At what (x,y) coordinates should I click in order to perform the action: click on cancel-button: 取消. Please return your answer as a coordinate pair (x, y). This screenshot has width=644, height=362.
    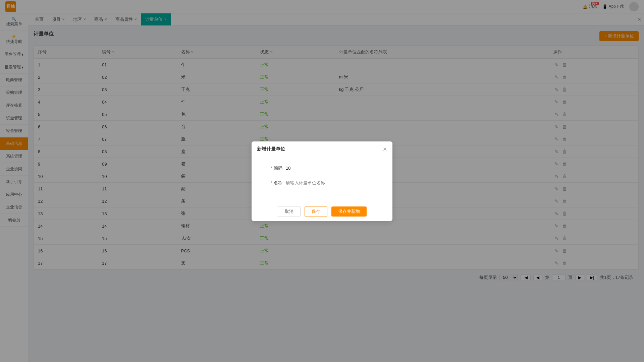
    Looking at the image, I should click on (289, 212).